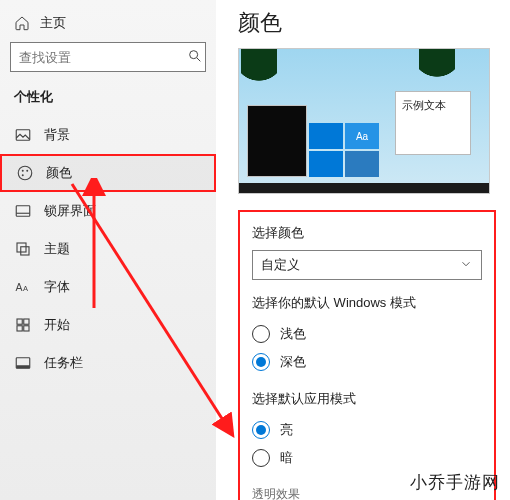 This screenshot has width=510, height=500. Describe the element at coordinates (108, 100) in the screenshot. I see `section-title: 个性化` at that location.